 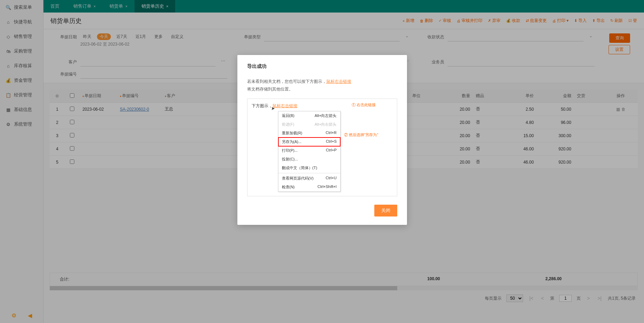 What do you see at coordinates (309, 116) in the screenshot?
I see `ctx-item: 返回(B)Alt+向左箭头` at bounding box center [309, 116].